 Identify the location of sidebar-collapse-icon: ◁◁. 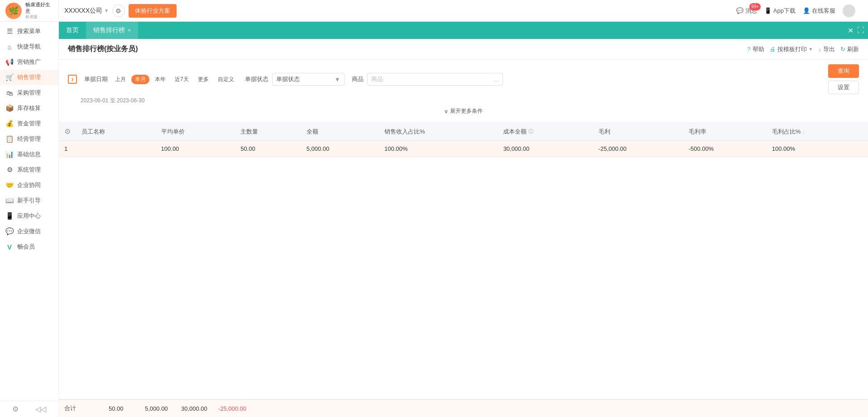
(41, 409).